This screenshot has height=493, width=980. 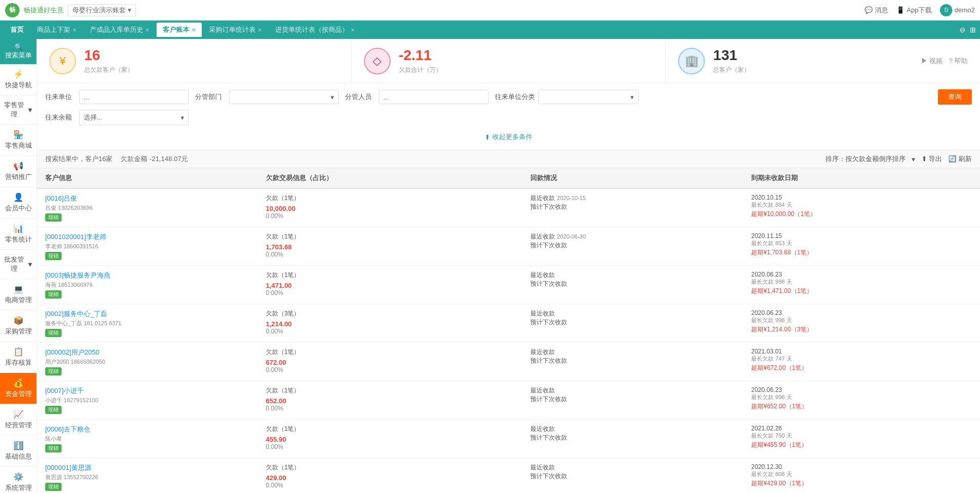 I want to click on customer-name-link: [0002]服务中心_丁磊, so click(x=76, y=314).